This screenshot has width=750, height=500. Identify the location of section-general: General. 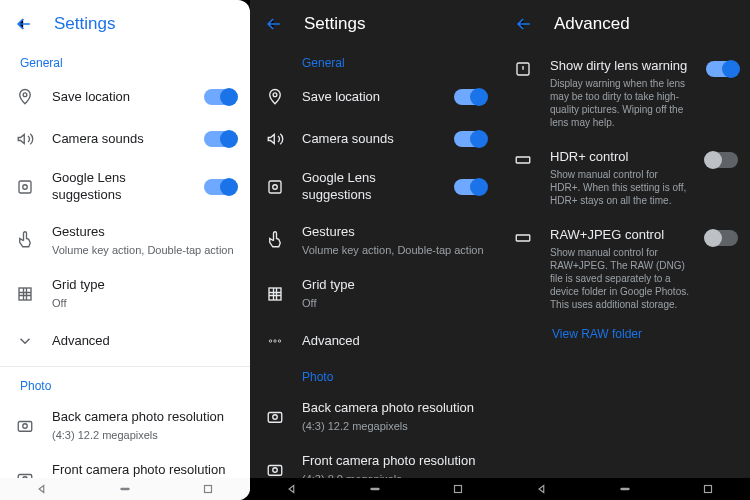
(125, 62).